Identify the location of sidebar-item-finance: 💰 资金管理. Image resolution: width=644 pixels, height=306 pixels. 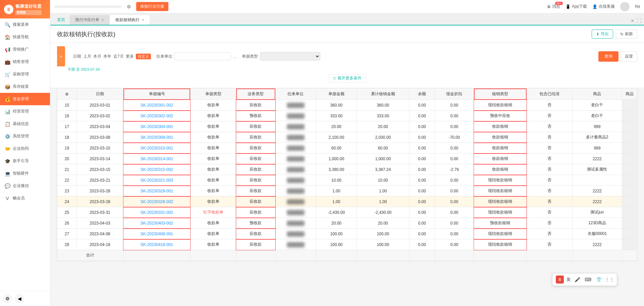
(25, 99).